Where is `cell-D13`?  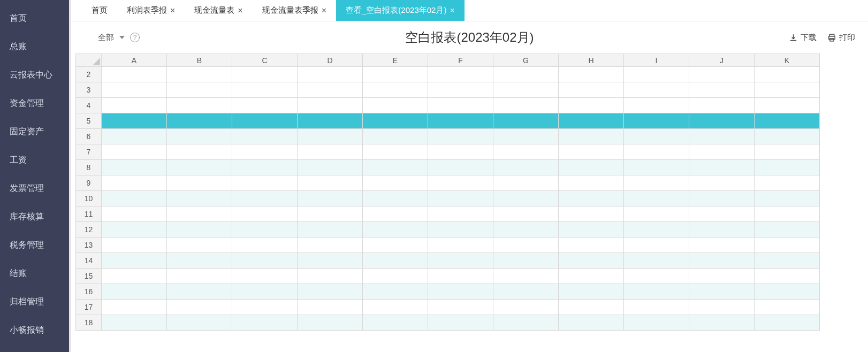
cell-D13 is located at coordinates (330, 245).